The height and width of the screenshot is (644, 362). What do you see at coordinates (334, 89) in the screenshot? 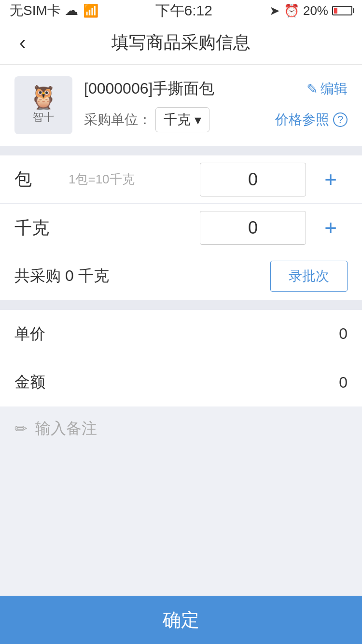
I see `edit-label: 编辑` at bounding box center [334, 89].